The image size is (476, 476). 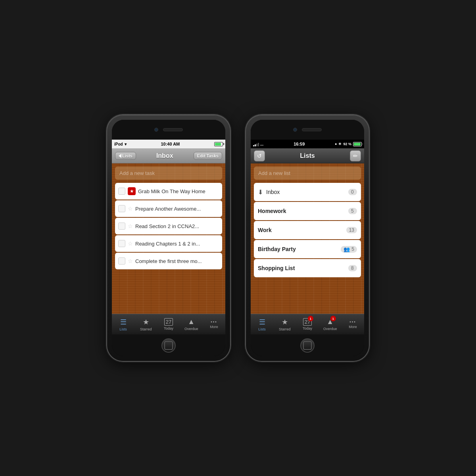 I want to click on tab-label-starred1: Starred, so click(x=146, y=329).